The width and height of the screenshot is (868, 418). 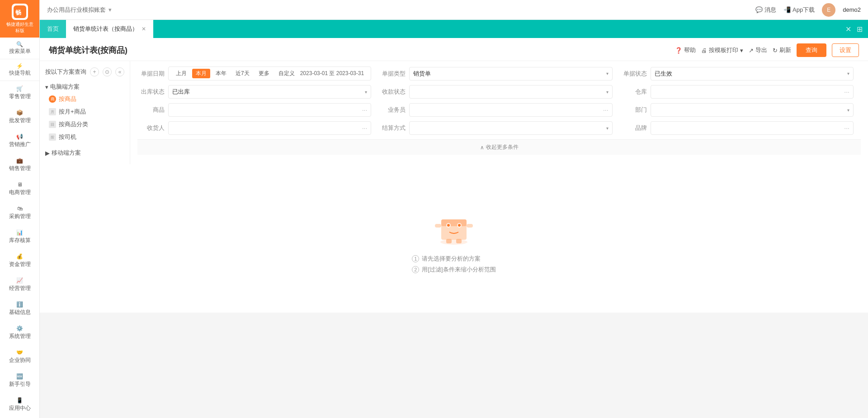 I want to click on scheme-group-arrow: ▾, so click(x=47, y=87).